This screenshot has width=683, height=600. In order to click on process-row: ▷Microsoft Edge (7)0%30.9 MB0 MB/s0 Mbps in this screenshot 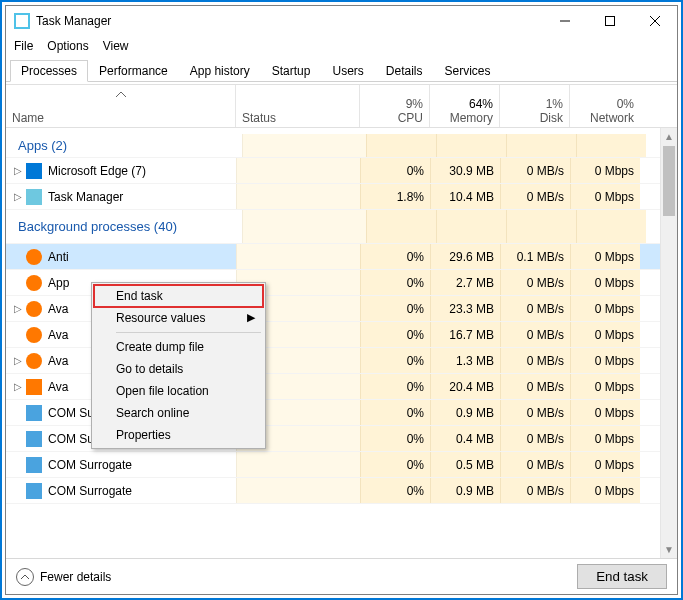, I will do `click(333, 171)`.